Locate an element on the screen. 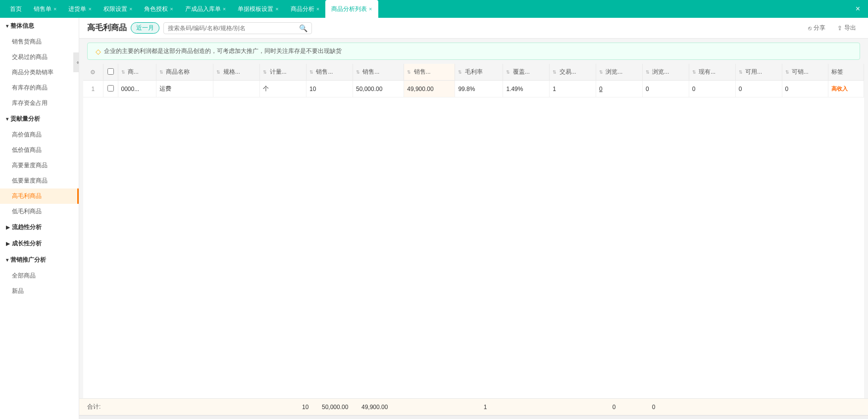  th-code: ⇅ 商... is located at coordinates (137, 72).